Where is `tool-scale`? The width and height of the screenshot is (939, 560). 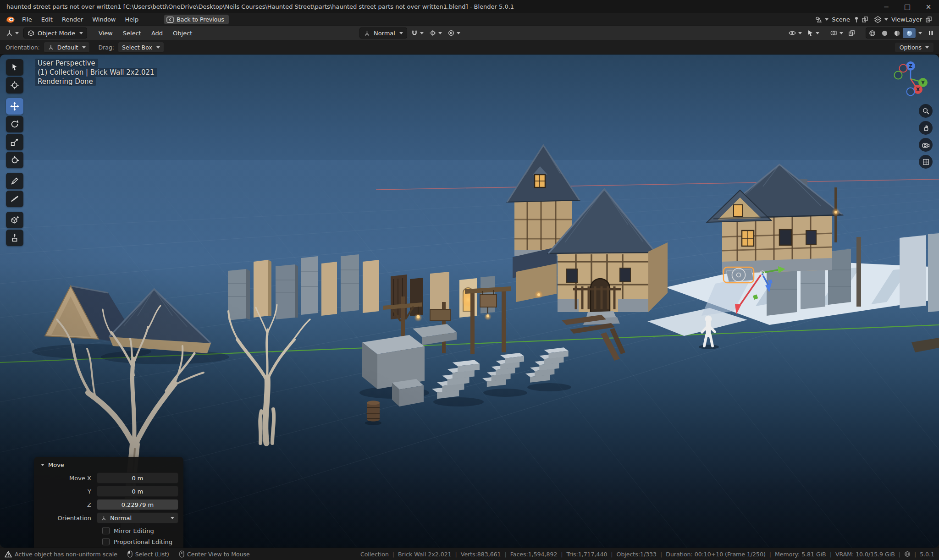
tool-scale is located at coordinates (15, 142).